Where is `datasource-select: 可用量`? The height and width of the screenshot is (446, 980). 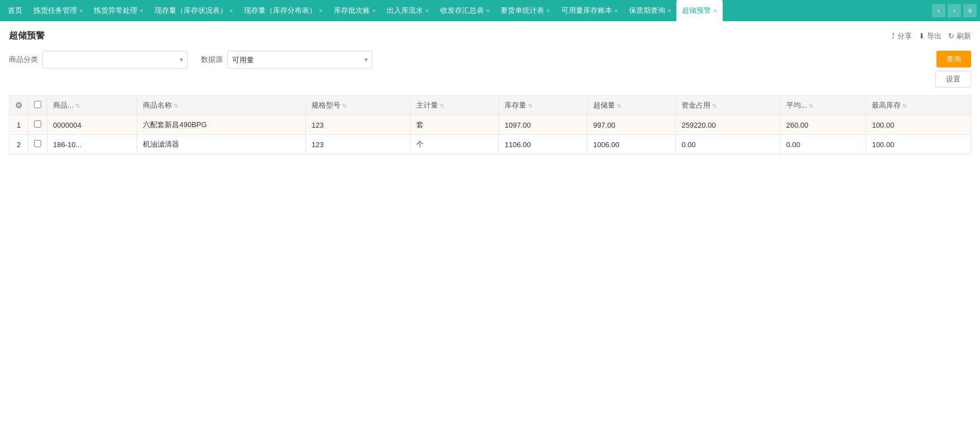
datasource-select: 可用量 is located at coordinates (300, 60).